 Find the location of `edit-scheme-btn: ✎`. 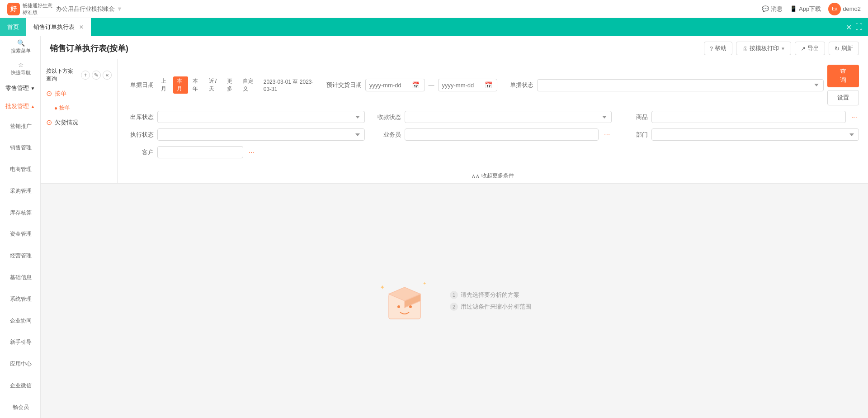

edit-scheme-btn: ✎ is located at coordinates (96, 75).